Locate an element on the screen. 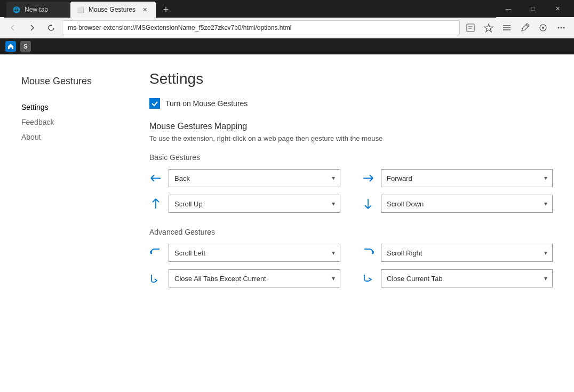 The image size is (574, 392). scroll-left-adv-select: Back Forward Scroll Up Scroll Down Scrol… is located at coordinates (254, 253).